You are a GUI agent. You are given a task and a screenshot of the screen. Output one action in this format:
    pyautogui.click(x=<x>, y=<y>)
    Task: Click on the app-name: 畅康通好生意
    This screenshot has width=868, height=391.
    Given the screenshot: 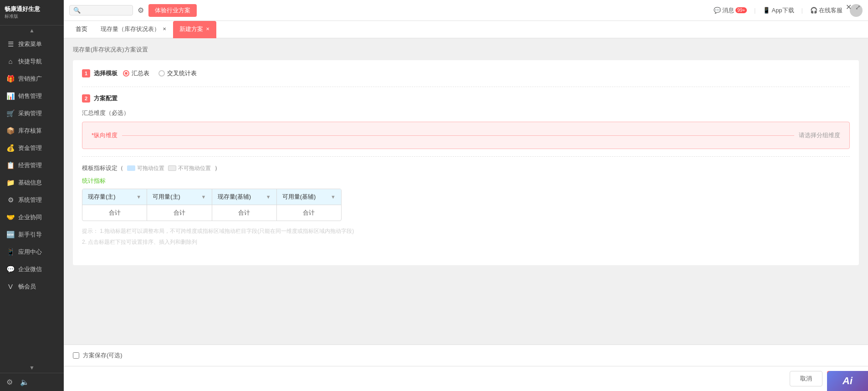 What is the action you would take?
    pyautogui.click(x=32, y=9)
    